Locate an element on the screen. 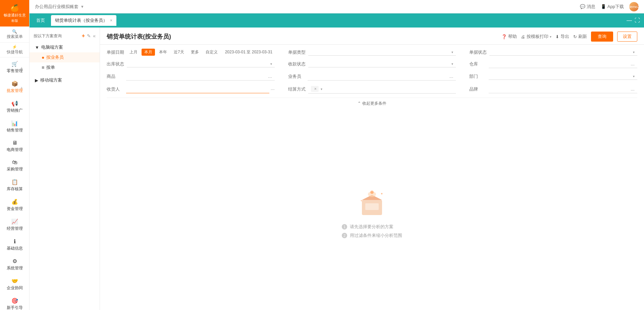 The image size is (644, 310). empty-hint-1: 1 请先选择要分析的方案 is located at coordinates (372, 227).